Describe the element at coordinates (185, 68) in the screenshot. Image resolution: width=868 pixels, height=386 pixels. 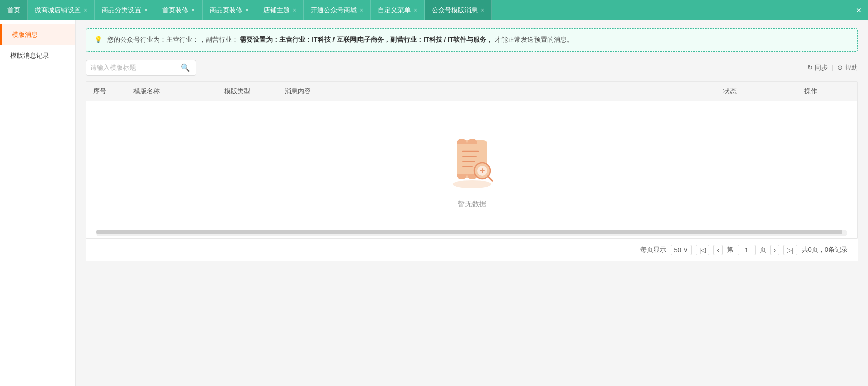
I see `search-icon: 🔍` at that location.